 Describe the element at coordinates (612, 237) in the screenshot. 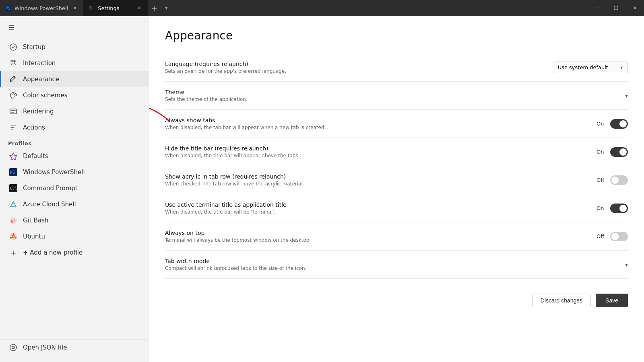

I see `setting-control-always-on-top: Off` at that location.